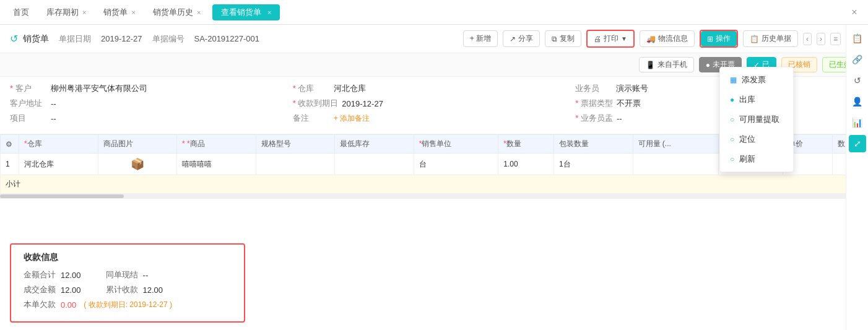 This screenshot has height=330, width=868. Describe the element at coordinates (146, 275) in the screenshot. I see `order-settle-value: --` at that location.